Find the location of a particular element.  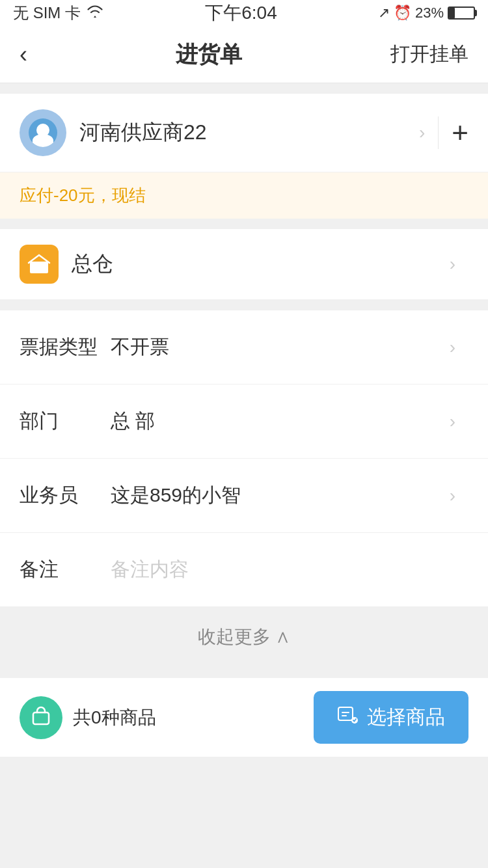

wifi-icon is located at coordinates (95, 13).